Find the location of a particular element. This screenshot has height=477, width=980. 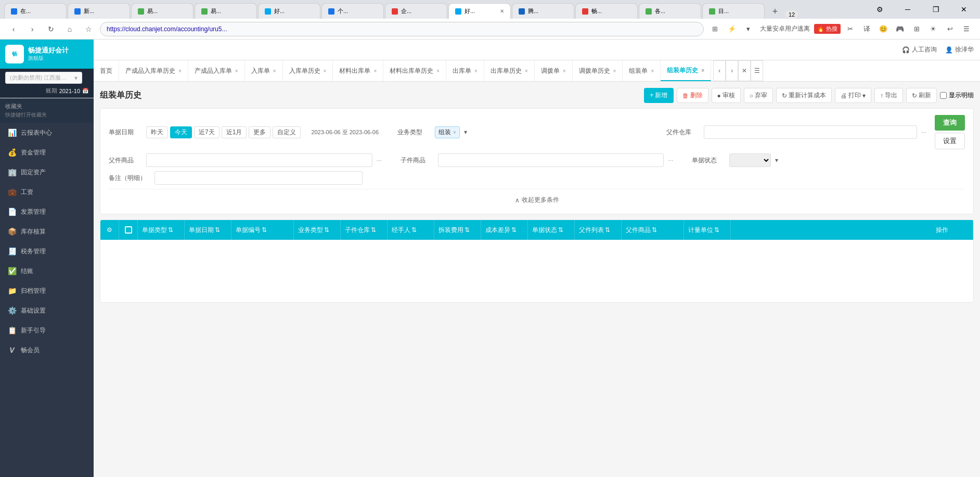

period-selector: 账期 2021-10 📅 is located at coordinates (67, 91).